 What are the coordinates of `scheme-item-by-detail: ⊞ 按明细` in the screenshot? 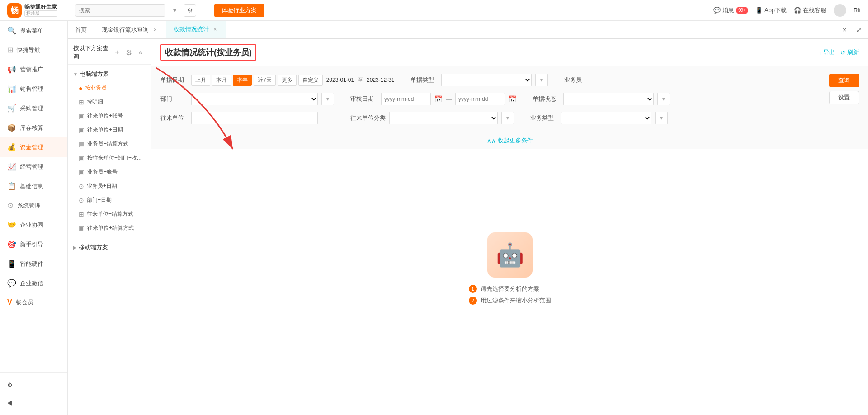 It's located at (109, 102).